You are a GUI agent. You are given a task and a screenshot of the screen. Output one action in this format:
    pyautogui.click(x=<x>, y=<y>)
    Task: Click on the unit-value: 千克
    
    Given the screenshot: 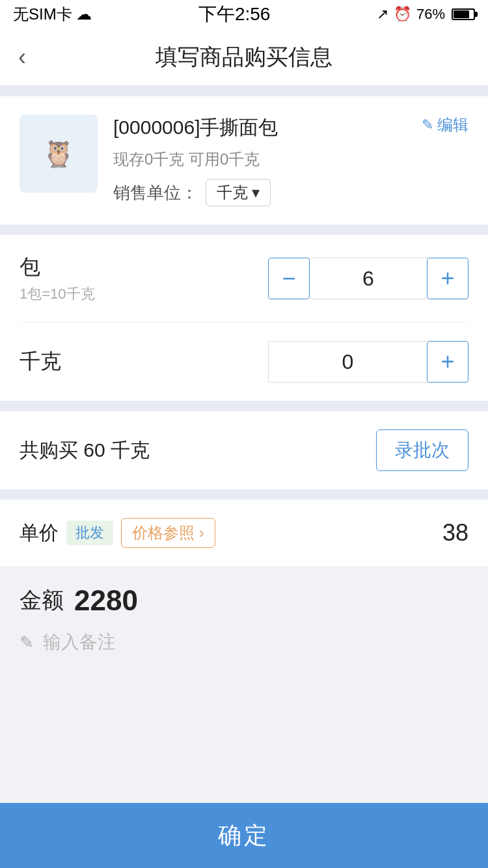 What is the action you would take?
    pyautogui.click(x=232, y=193)
    